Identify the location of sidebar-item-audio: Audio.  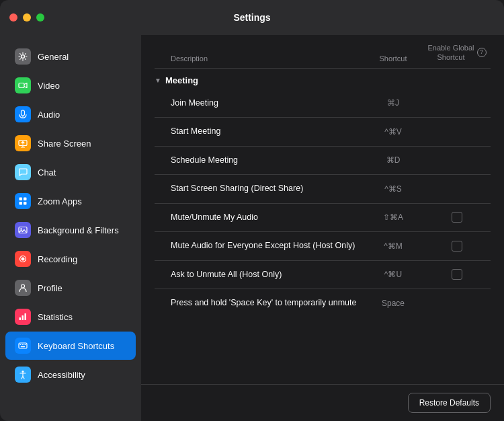
(71, 114).